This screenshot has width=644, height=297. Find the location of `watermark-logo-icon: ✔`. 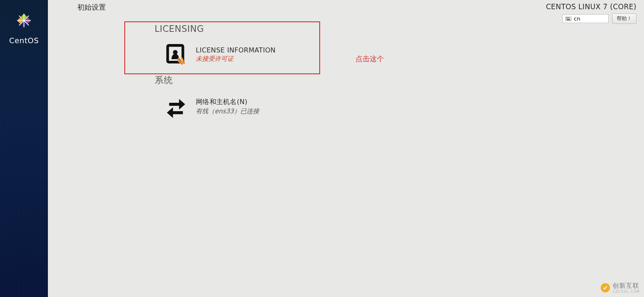

watermark-logo-icon: ✔ is located at coordinates (605, 288).